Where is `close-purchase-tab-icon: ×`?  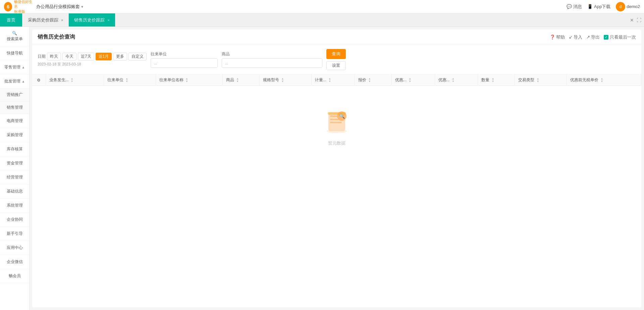 close-purchase-tab-icon: × is located at coordinates (62, 20).